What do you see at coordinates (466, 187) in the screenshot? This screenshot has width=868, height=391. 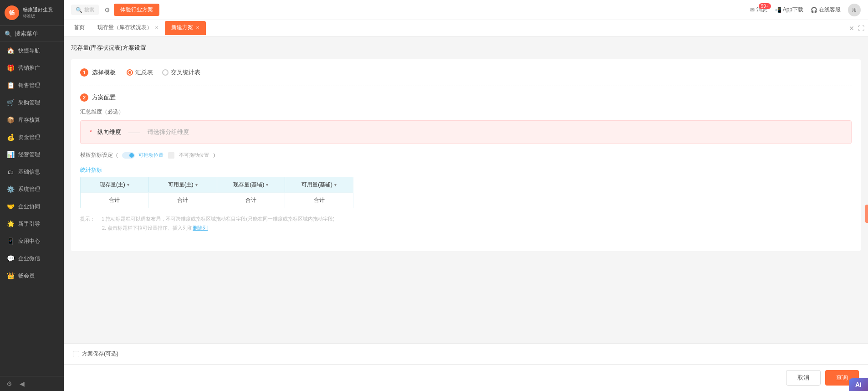 I see `stats-section: 统计指标 现存量(主) ▾ 可用量(主) ▾` at bounding box center [466, 187].